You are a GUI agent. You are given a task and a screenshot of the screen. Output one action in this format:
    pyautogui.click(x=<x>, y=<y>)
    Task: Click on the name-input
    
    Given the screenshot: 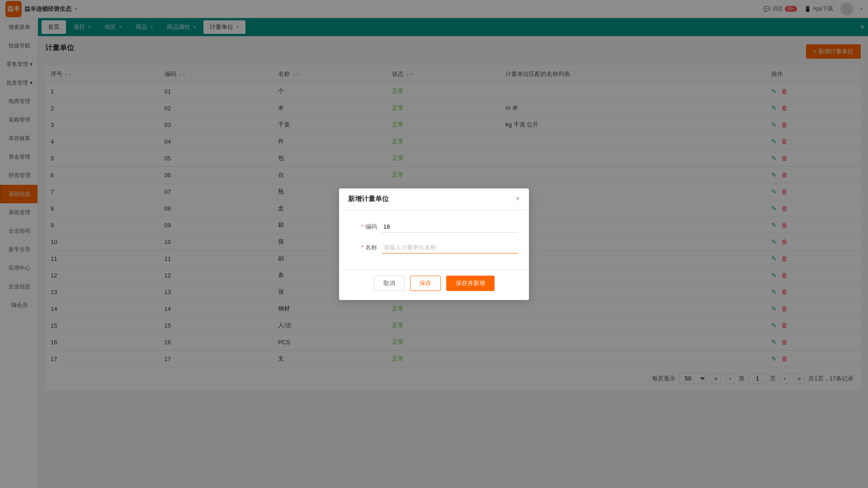 What is the action you would take?
    pyautogui.click(x=450, y=248)
    